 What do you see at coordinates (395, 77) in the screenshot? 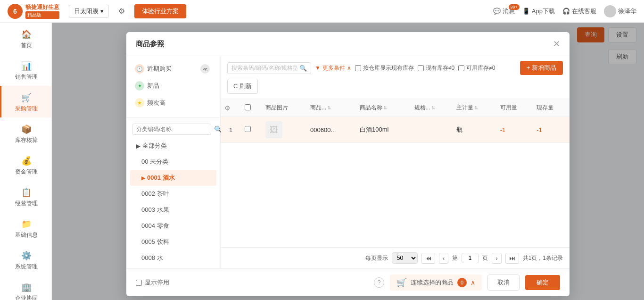
I see `product-toolbar: 🔍 ▼ 更多条件 ∧ 按仓库显示现有库存` at bounding box center [395, 77].